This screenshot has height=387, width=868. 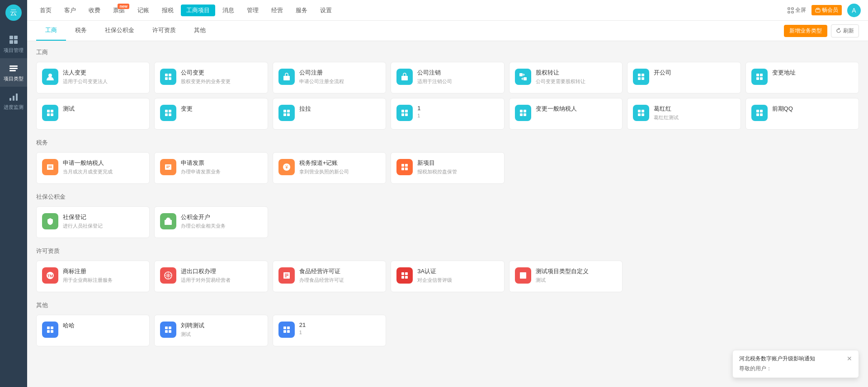 What do you see at coordinates (51, 31) in the screenshot?
I see `tab-gongshang: 工商` at bounding box center [51, 31].